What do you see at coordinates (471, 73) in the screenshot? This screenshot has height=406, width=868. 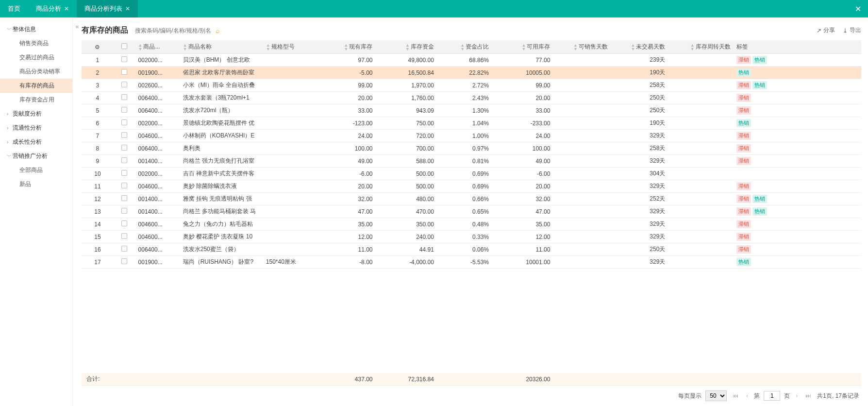 I see `table-row: 2001900...偌思家 北欧客厅装饰画卧室-5.0016,500.8422.…` at bounding box center [471, 73].